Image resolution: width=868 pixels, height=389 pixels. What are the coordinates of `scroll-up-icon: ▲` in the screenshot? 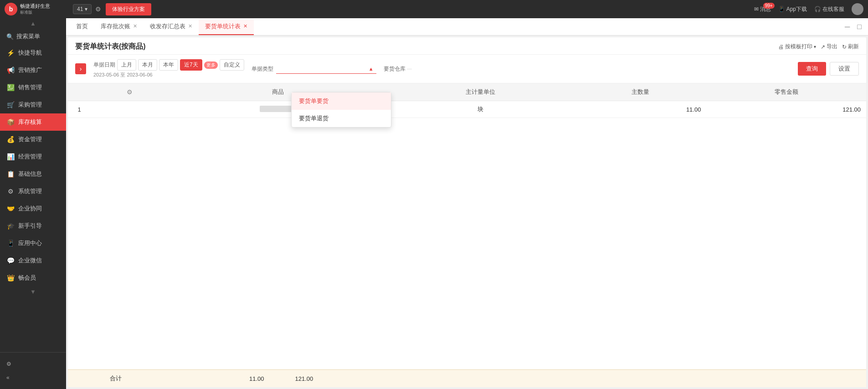 It's located at (33, 24).